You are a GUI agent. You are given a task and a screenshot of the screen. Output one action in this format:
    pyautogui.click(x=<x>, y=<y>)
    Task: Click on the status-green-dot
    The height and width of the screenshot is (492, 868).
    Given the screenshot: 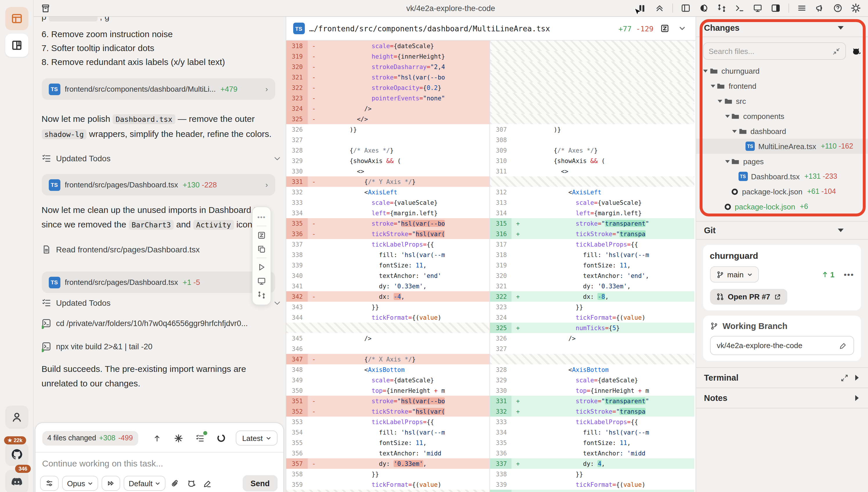 What is the action you would take?
    pyautogui.click(x=43, y=327)
    